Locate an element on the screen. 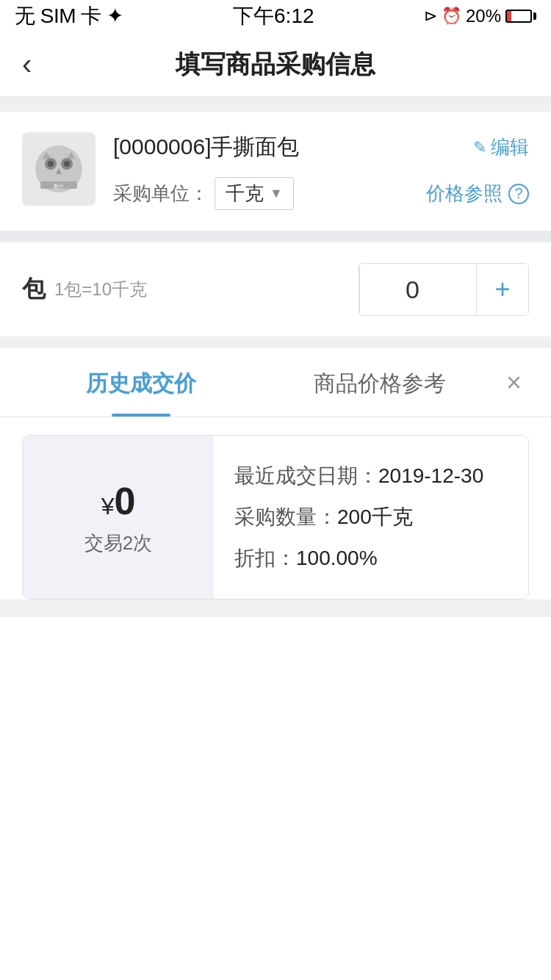 This screenshot has height=980, width=551. trade-price: ¥0 is located at coordinates (119, 501).